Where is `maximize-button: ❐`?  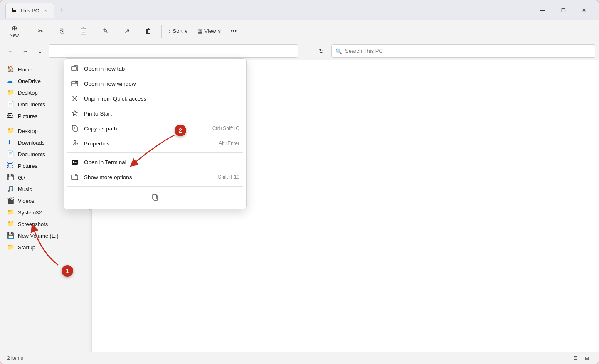
maximize-button: ❐ is located at coordinates (563, 10).